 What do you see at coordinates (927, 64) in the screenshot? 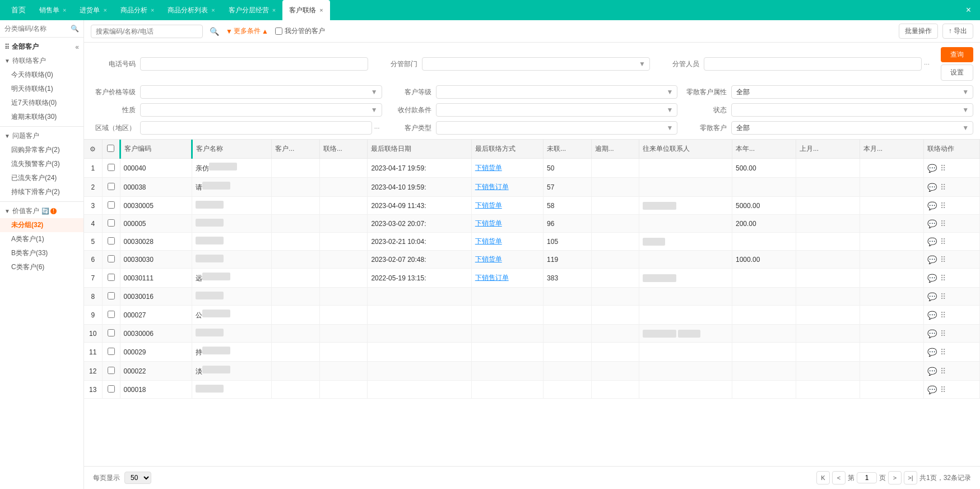
I see `manager-dots-button: ···` at bounding box center [927, 64].